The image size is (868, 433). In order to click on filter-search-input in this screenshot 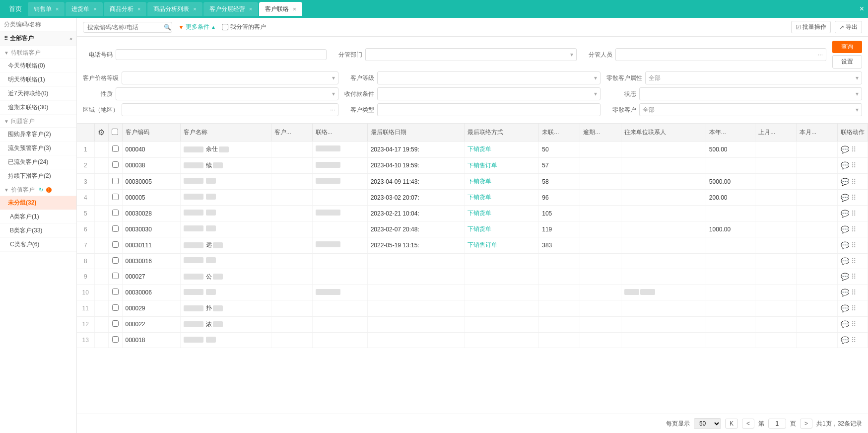, I will do `click(125, 27)`.